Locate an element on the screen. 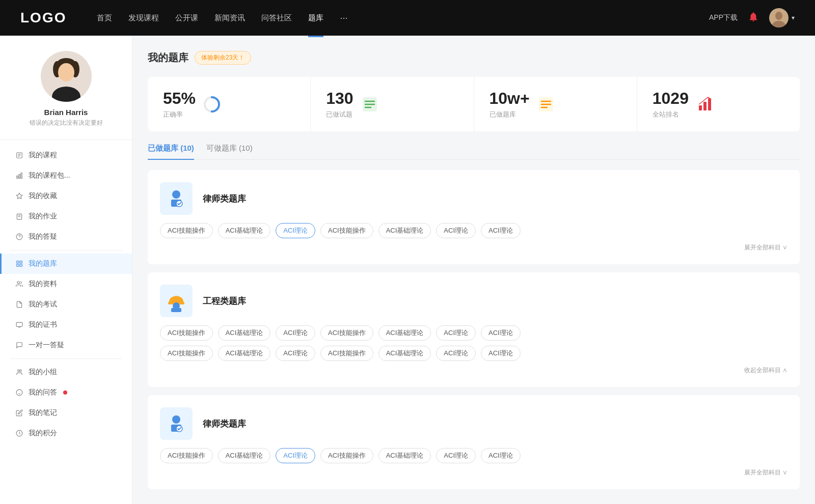  law2-tag-0: ACI技能操作 is located at coordinates (186, 456).